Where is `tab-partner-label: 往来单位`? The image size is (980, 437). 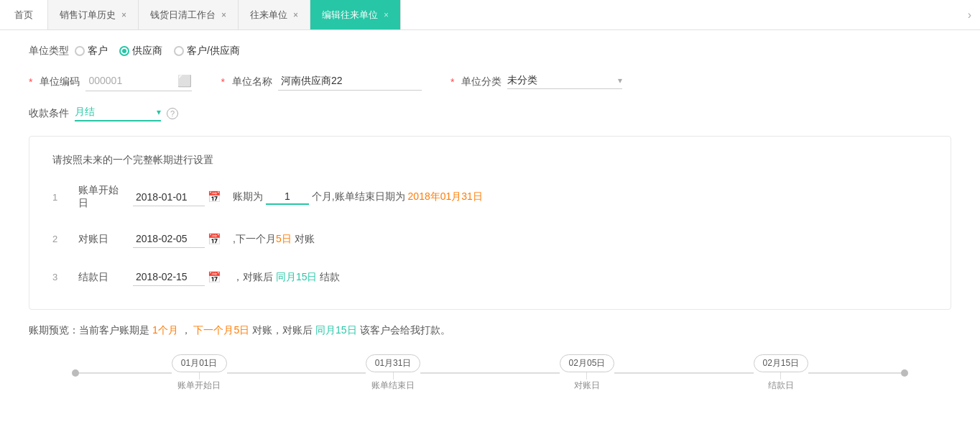
tab-partner-label: 往来单位 is located at coordinates (269, 15).